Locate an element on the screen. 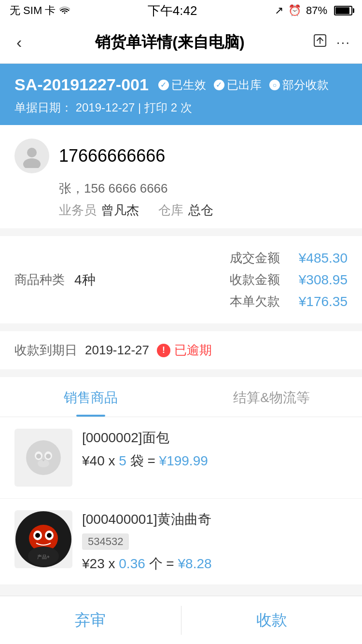 This screenshot has height=644, width=362. due-date-value: 2019-12-27 is located at coordinates (117, 350).